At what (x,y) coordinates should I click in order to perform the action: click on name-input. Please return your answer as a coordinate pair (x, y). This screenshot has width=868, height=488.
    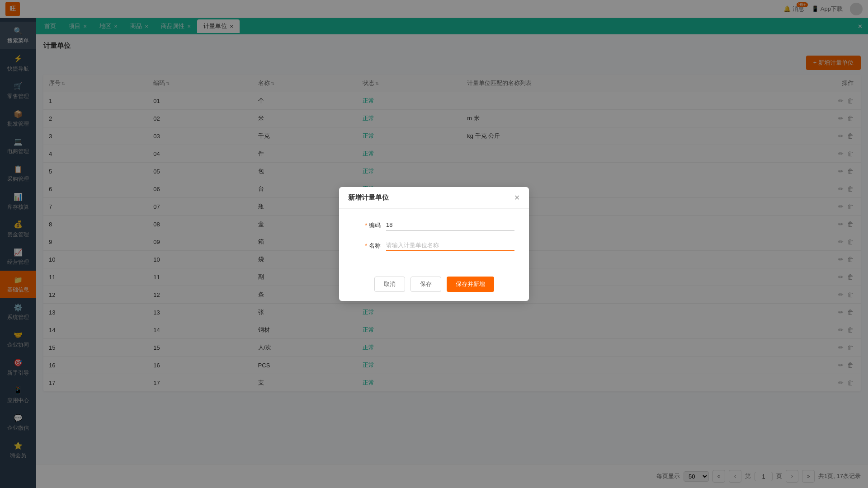
    Looking at the image, I should click on (450, 246).